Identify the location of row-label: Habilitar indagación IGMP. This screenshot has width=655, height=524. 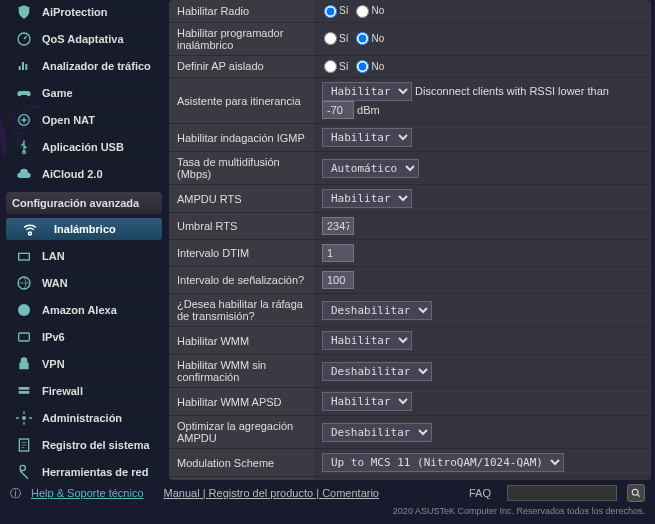
(242, 138).